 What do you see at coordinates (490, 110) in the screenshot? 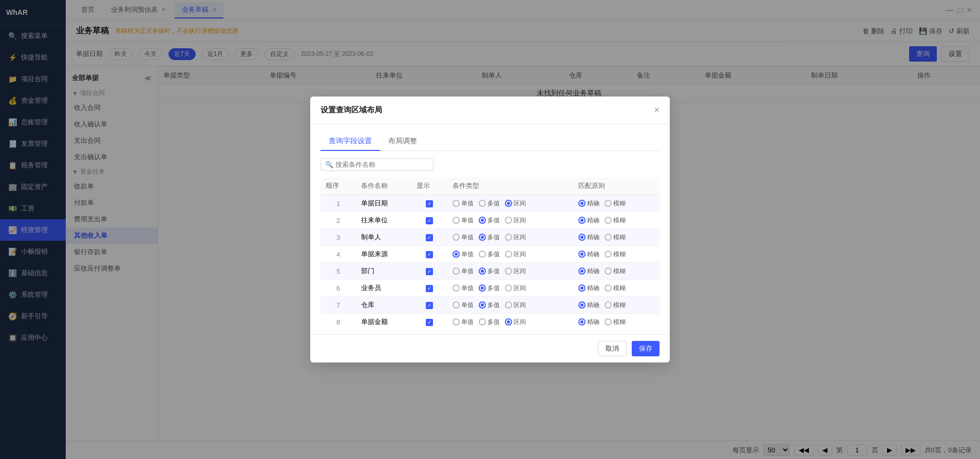
I see `modal-header: 设置查询区域布局 ×` at bounding box center [490, 110].